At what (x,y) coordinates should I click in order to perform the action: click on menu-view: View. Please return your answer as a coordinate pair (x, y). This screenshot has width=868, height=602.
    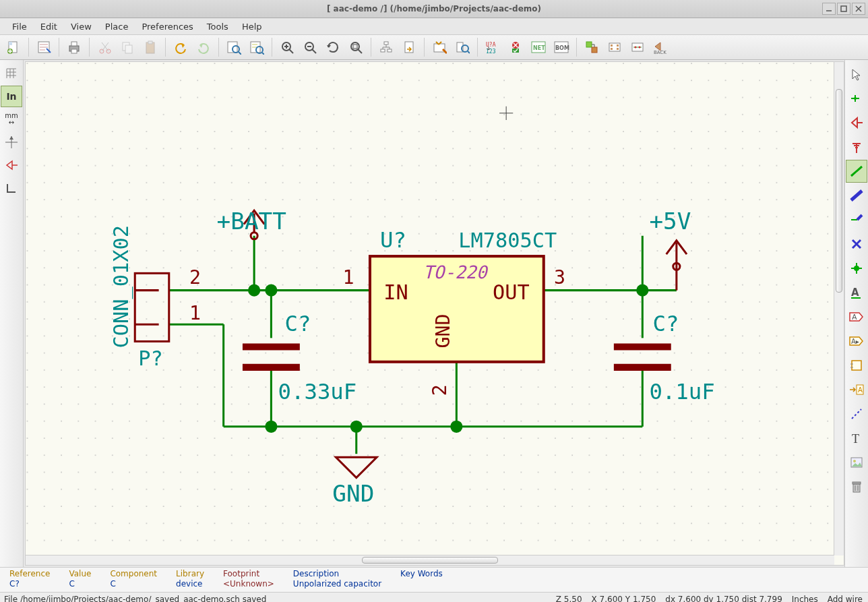
    Looking at the image, I should click on (81, 27).